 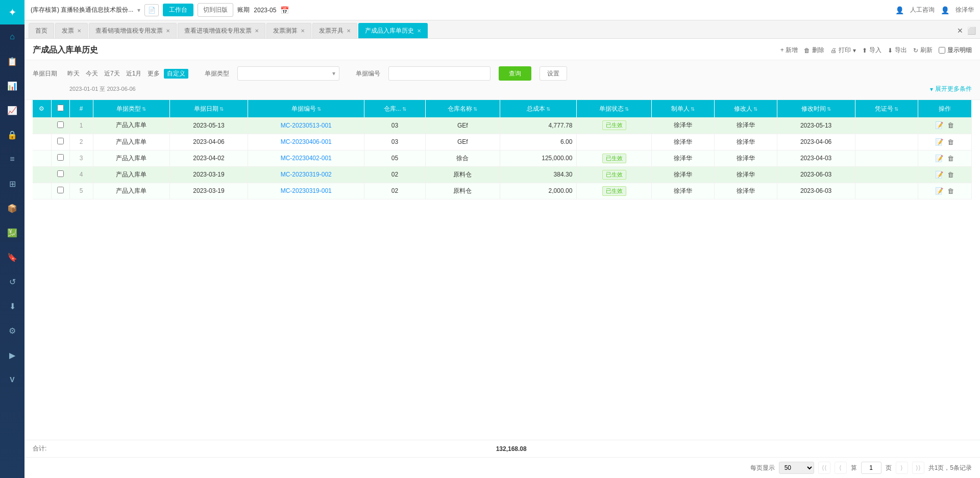 I want to click on shortcut-custom: 自定义, so click(x=176, y=73).